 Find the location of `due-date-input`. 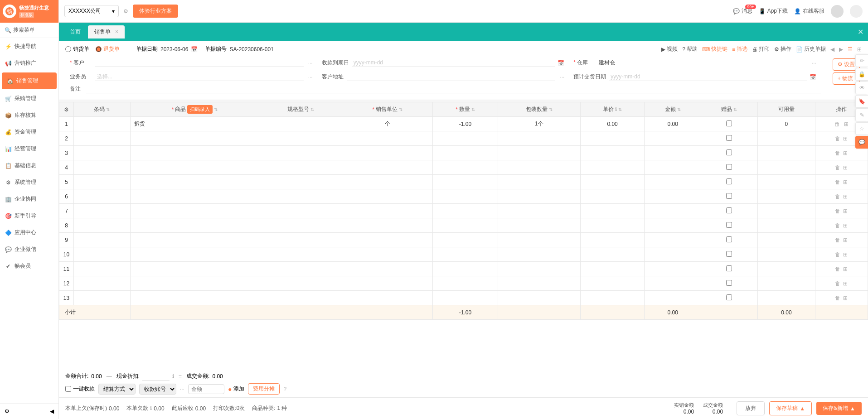

due-date-input is located at coordinates (453, 63).